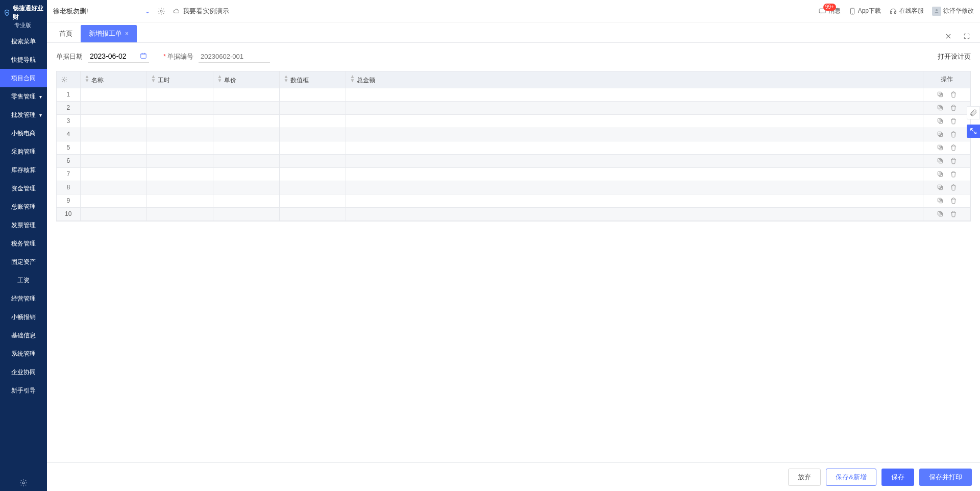 This screenshot has width=980, height=491. I want to click on sidebar-item-10: 发票管理, so click(23, 225).